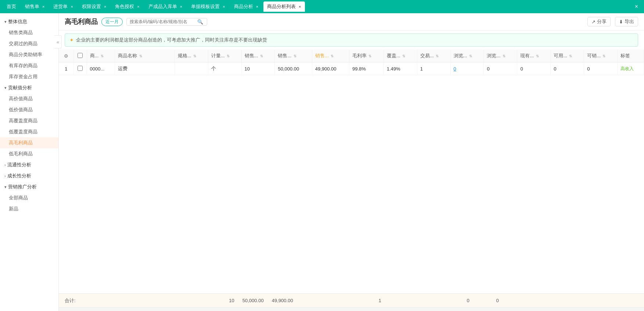  I want to click on sort-icon-saleable: ⇅, so click(604, 56).